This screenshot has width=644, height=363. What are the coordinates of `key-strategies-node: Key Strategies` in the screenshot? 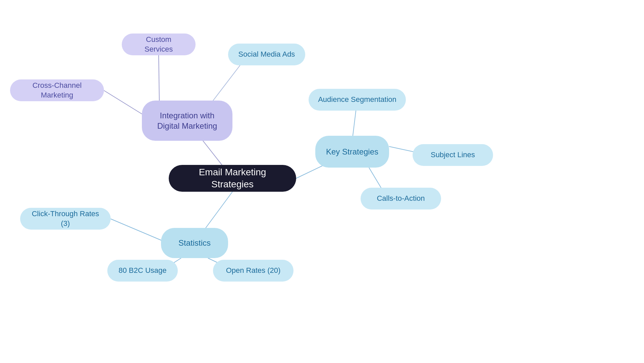 It's located at (352, 152).